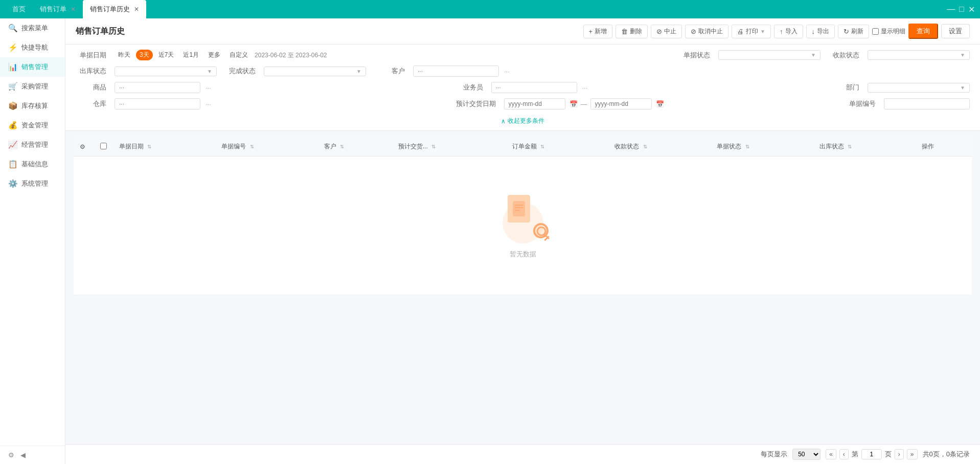  Describe the element at coordinates (507, 72) in the screenshot. I see `customer-dots: ···` at that location.